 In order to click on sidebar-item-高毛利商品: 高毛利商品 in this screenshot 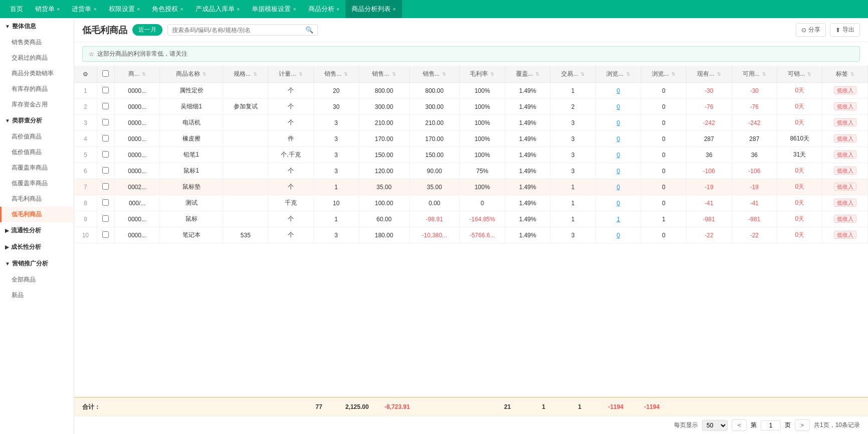, I will do `click(37, 199)`.